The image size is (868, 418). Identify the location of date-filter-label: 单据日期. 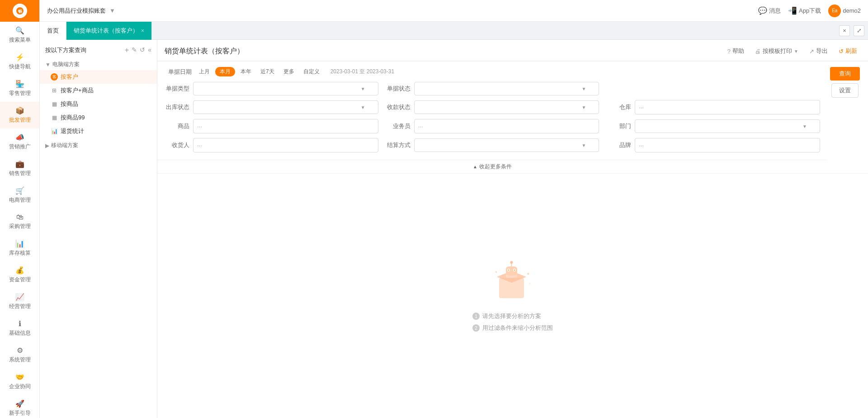
(178, 72).